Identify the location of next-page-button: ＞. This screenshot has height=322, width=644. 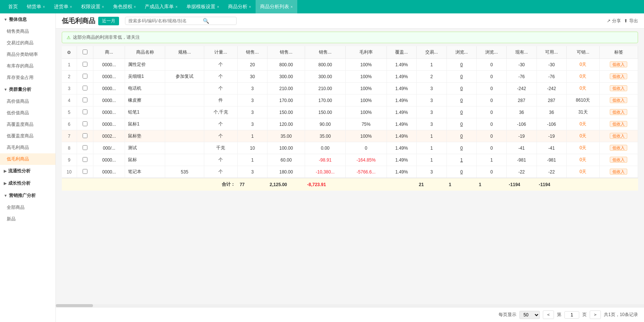
(595, 315).